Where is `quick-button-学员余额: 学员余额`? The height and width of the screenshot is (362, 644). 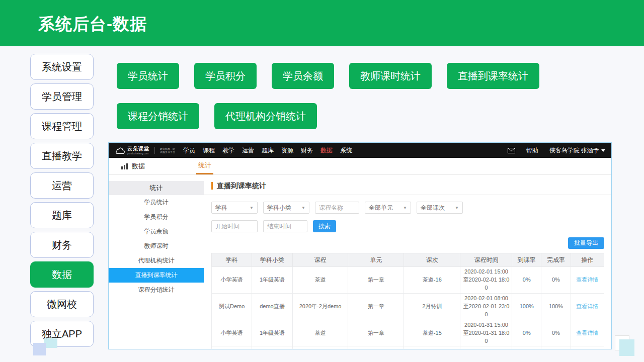
quick-button-学员余额: 学员余额 is located at coordinates (303, 76).